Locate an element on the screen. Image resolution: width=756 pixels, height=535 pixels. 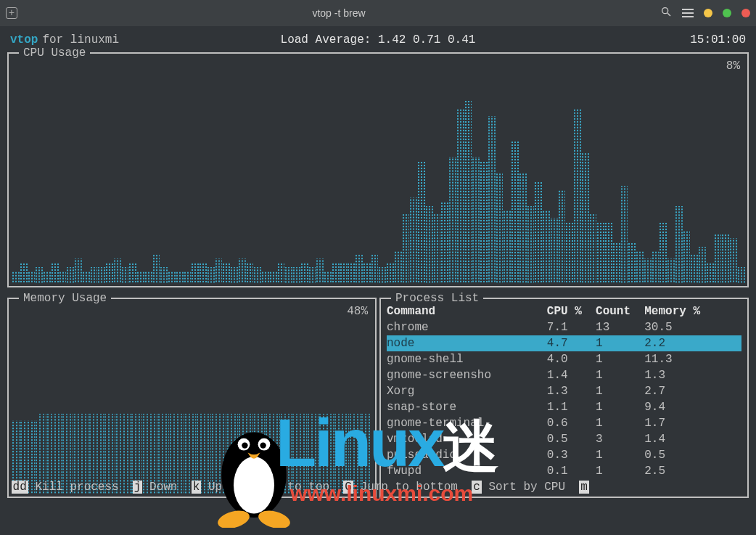
process-row: fwupd 0.1 1 2.5 is located at coordinates (564, 471).